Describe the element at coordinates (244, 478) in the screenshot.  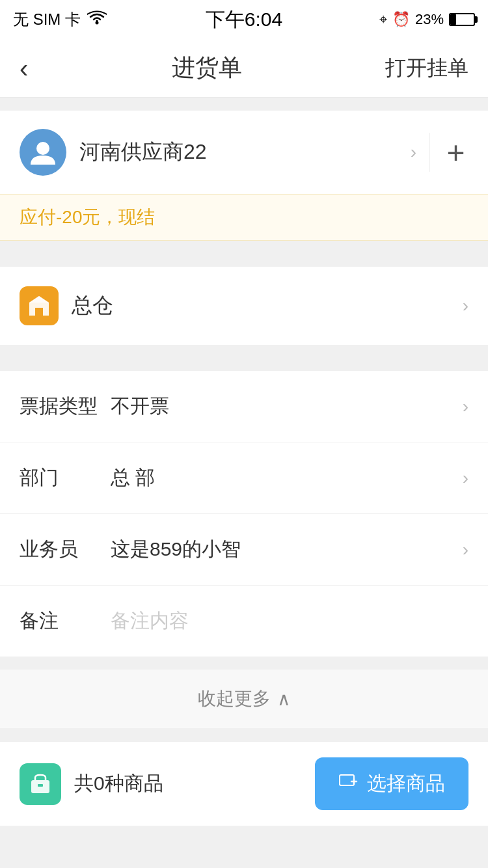
I see `form-row-department: 部门 总 部 ›` at that location.